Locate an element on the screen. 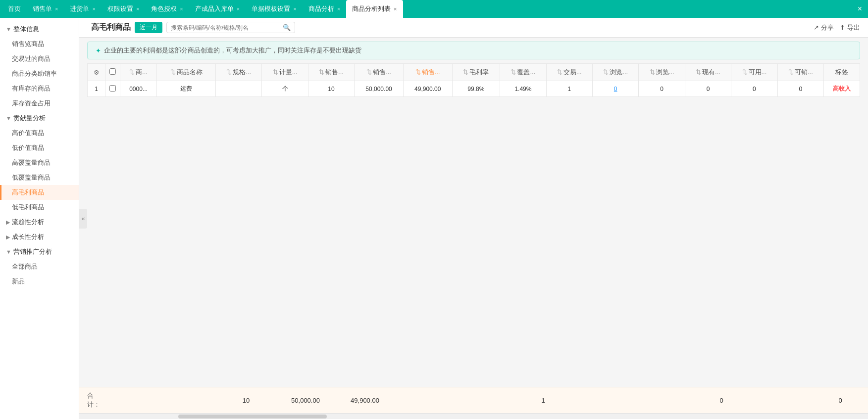 Image resolution: width=868 pixels, height=419 pixels. cell-name: 运费 is located at coordinates (186, 89).